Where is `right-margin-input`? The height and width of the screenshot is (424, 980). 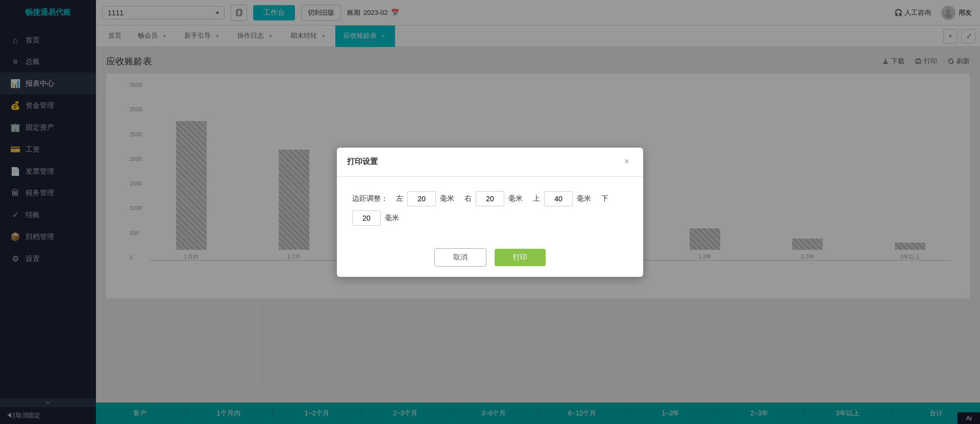
right-margin-input is located at coordinates (490, 199).